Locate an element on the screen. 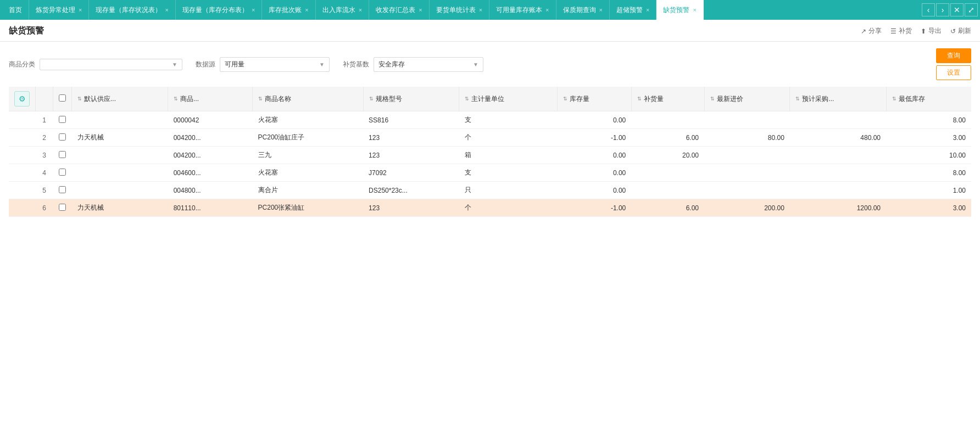 The image size is (980, 437). row-replen: 6.00 is located at coordinates (668, 138).